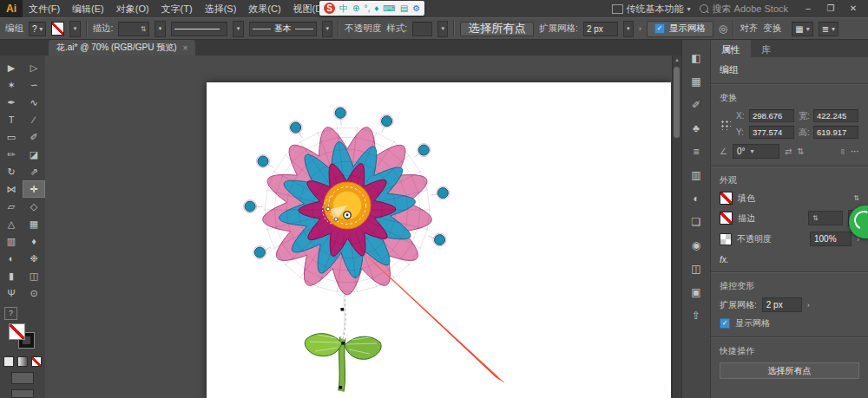 The image size is (868, 398). I want to click on tool-free-transform: ▱, so click(11, 206).